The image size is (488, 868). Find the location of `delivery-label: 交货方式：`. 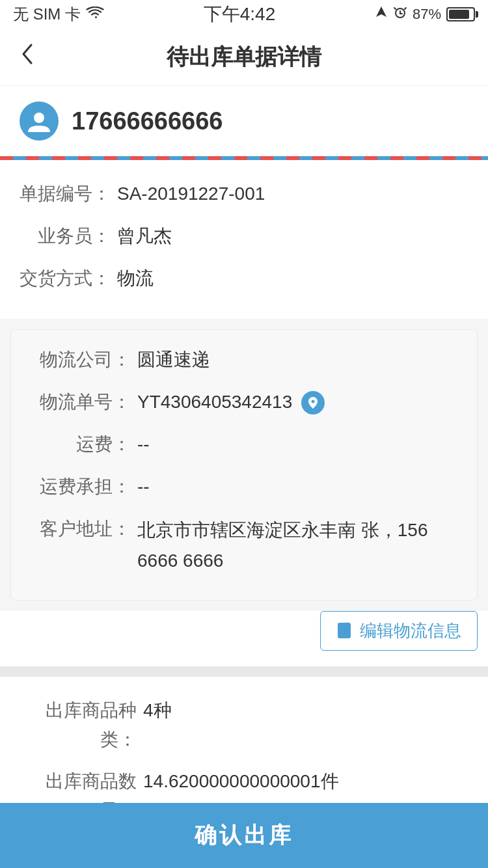

delivery-label: 交货方式： is located at coordinates (65, 278).